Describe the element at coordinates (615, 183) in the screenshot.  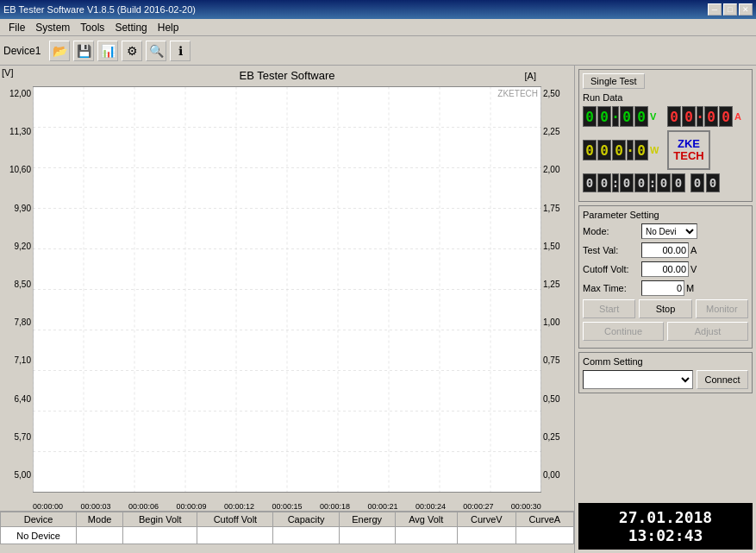
I see `time-sep1: :` at that location.